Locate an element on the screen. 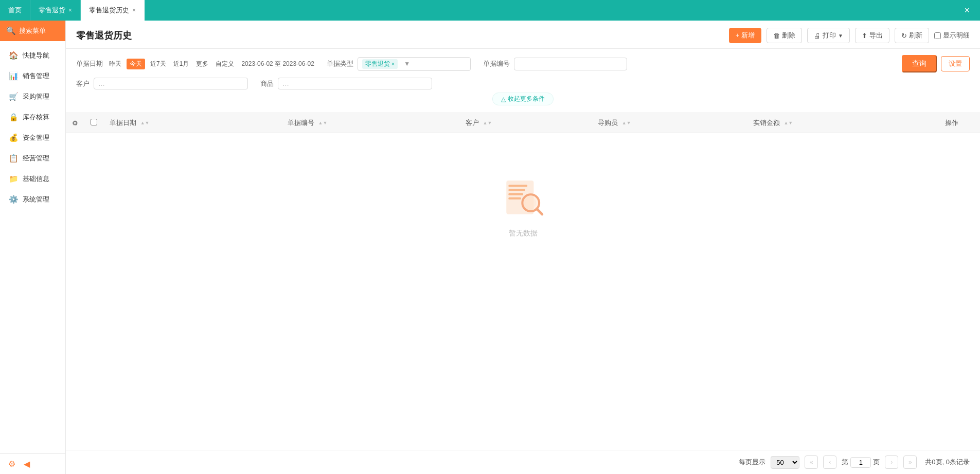  sidebar-item-inventory: 🔒 库存核算 is located at coordinates (33, 117).